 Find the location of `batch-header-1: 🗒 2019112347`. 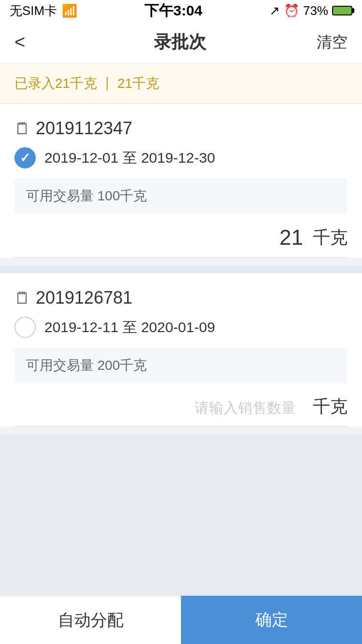

batch-header-1: 🗒 2019112347 is located at coordinates (181, 128).